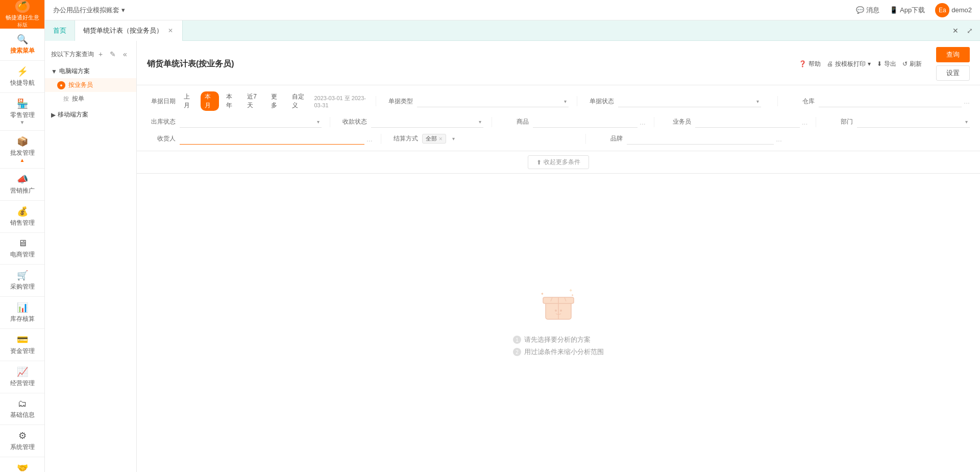 The height and width of the screenshot is (472, 980). Describe the element at coordinates (22, 153) in the screenshot. I see `sidebar-label-wholesale: 批发管理` at that location.